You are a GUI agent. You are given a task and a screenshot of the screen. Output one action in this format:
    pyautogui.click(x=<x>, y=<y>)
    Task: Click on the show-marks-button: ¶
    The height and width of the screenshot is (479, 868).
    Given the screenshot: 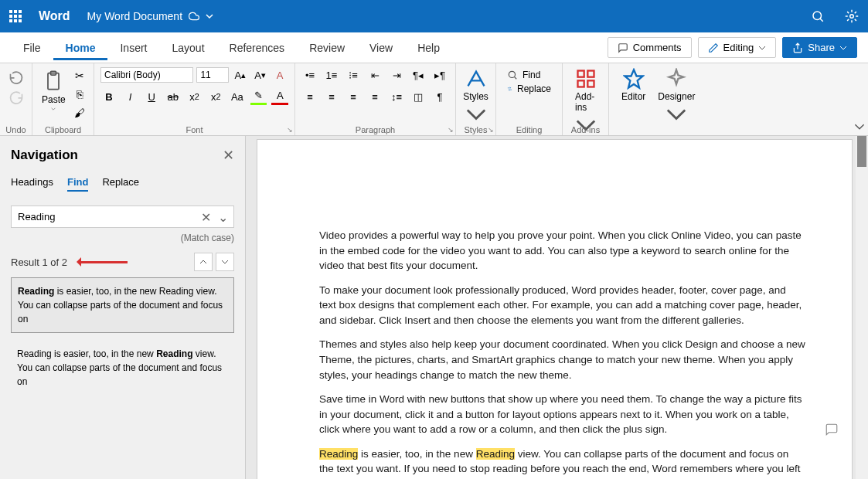 What is the action you would take?
    pyautogui.click(x=440, y=97)
    